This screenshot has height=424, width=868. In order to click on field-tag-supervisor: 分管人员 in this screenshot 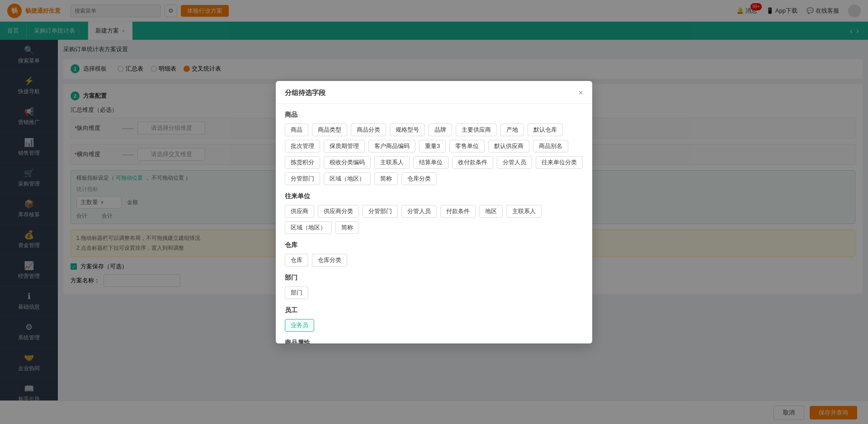, I will do `click(514, 162)`.